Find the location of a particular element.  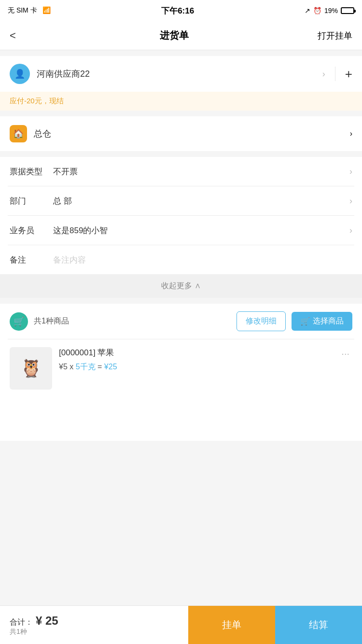

total-amount: ¥ 25 is located at coordinates (47, 621).